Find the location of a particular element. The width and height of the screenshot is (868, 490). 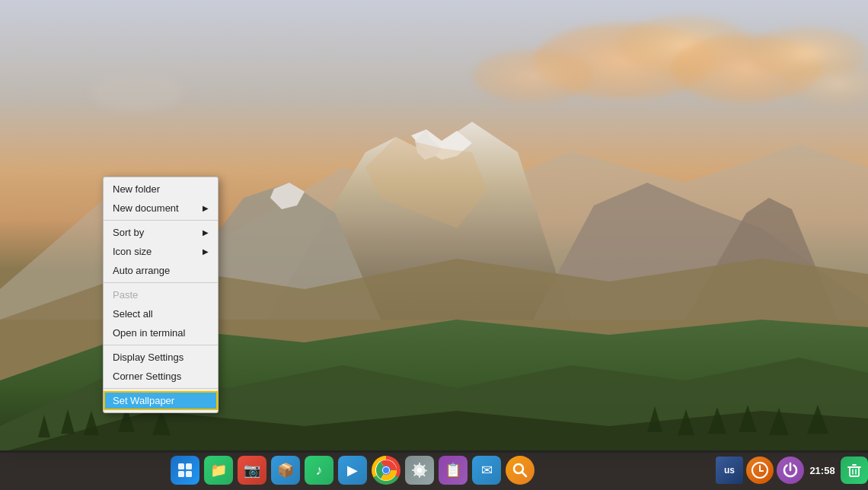

menu-item-label: Open in terminal is located at coordinates (149, 333).